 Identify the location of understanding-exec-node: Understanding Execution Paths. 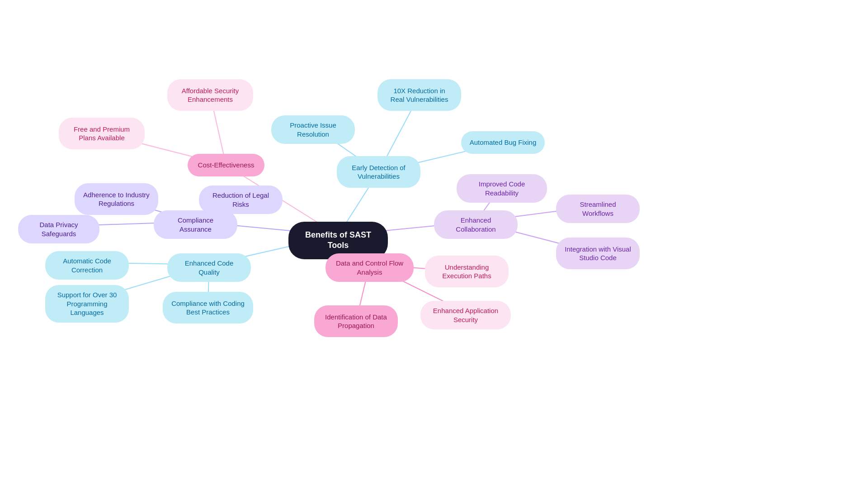
(467, 271).